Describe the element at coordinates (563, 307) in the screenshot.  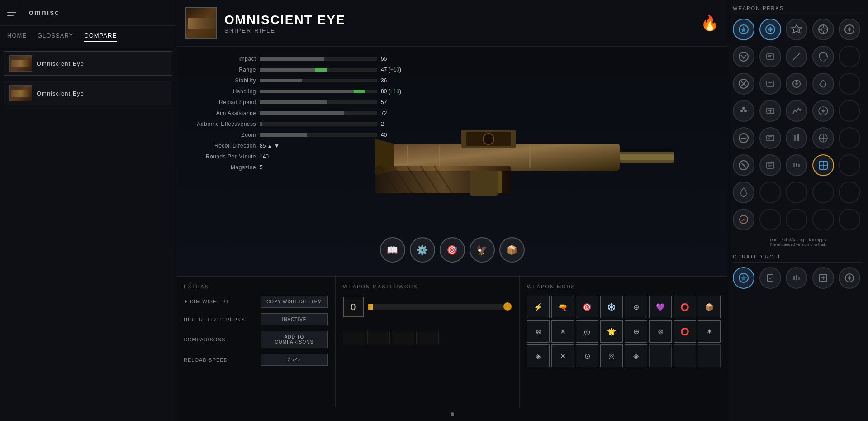
I see `mod-slot-1: 🔫` at that location.